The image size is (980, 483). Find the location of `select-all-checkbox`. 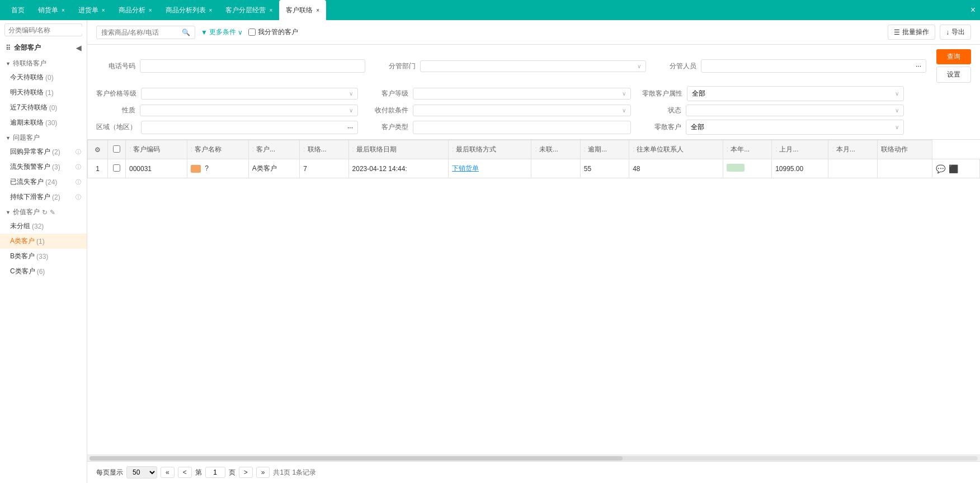

select-all-checkbox is located at coordinates (116, 149).